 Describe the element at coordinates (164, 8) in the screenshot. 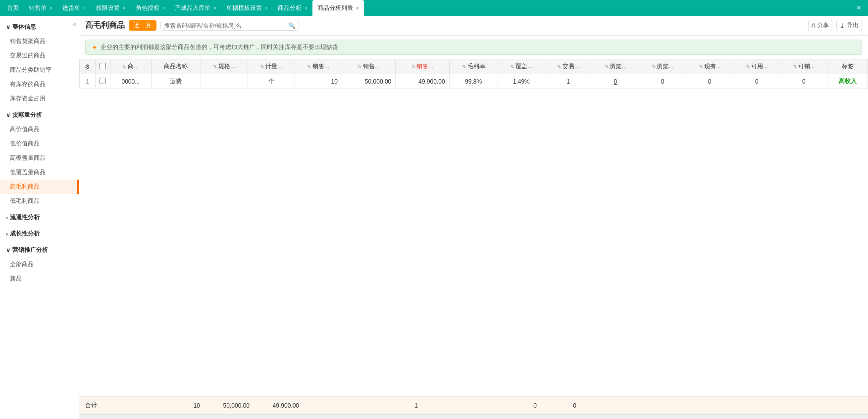

I see `close-role-auth-icon: ×` at that location.